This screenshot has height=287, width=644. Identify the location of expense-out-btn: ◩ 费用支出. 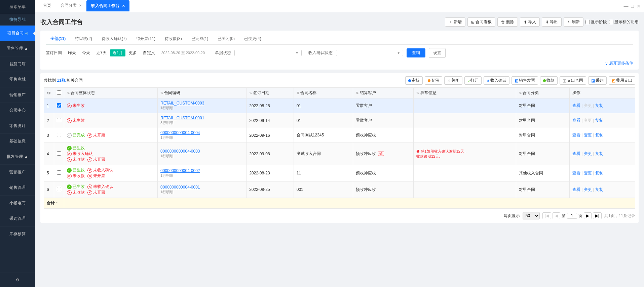
(622, 81).